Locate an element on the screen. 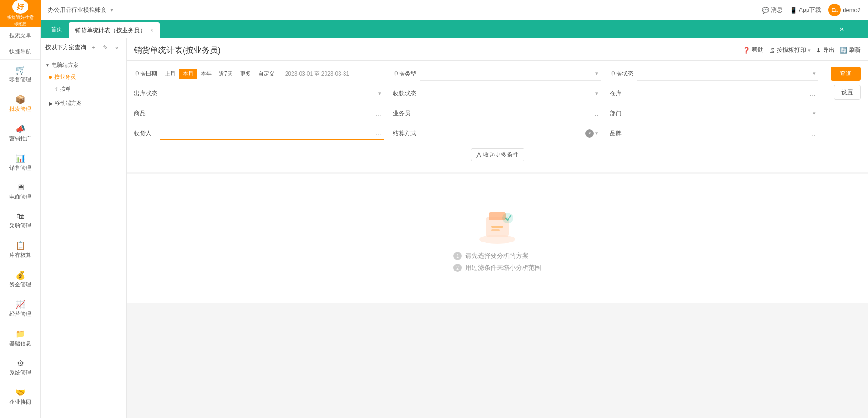 This screenshot has height=418, width=868. filter-dept-item: 部门 ▾ is located at coordinates (714, 114).